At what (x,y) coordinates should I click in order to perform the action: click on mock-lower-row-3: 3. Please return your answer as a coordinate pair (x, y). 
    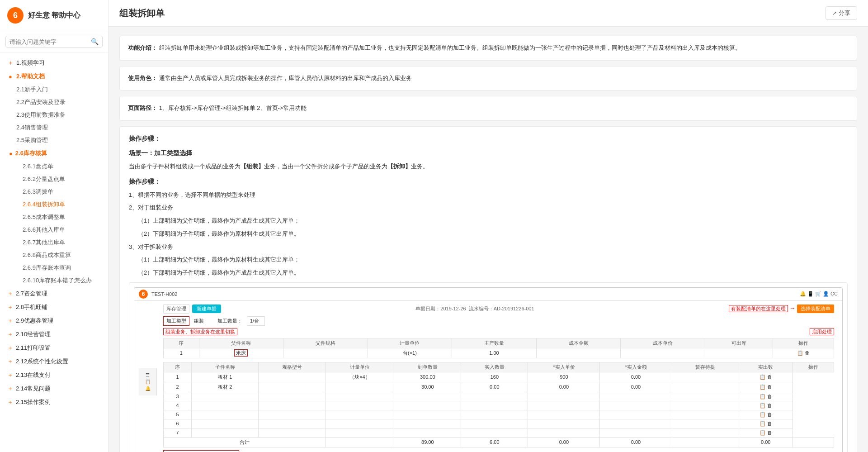
    Looking at the image, I should click on (499, 396).